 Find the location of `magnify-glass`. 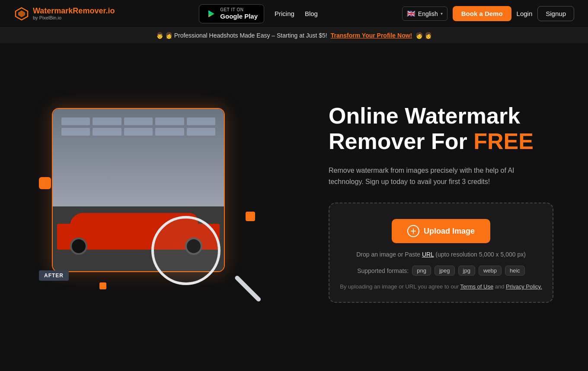

magnify-glass is located at coordinates (199, 263).